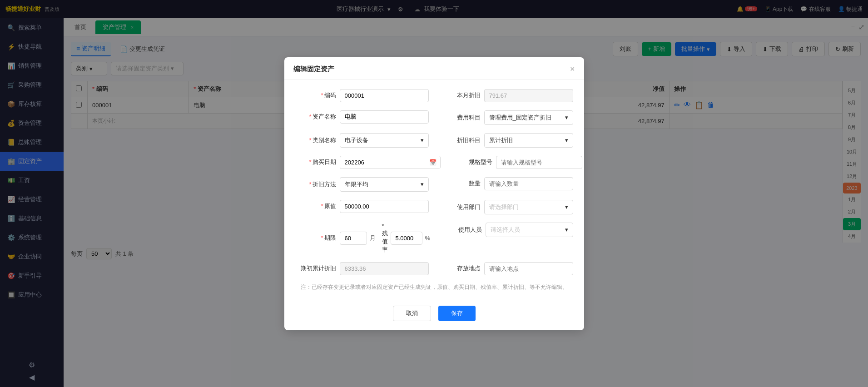  Describe the element at coordinates (385, 238) in the screenshot. I see `period-residual-group: 月 * 残值率 %` at that location.